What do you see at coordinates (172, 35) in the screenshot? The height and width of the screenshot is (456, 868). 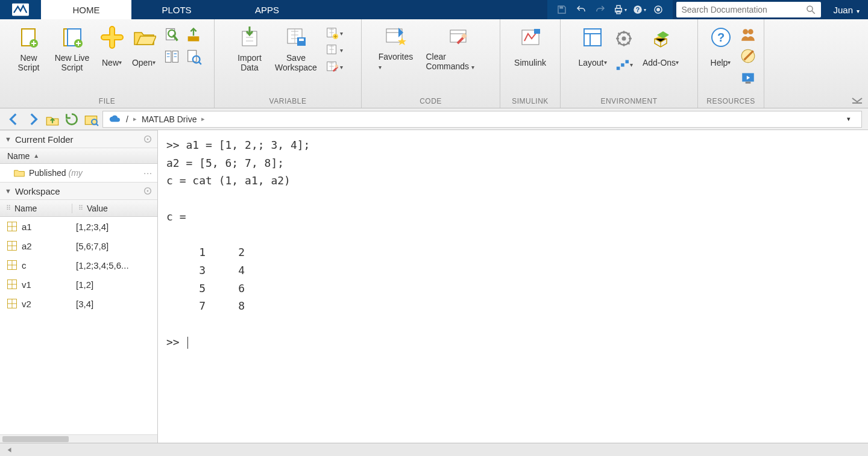 I see `find-files-icon` at bounding box center [172, 35].